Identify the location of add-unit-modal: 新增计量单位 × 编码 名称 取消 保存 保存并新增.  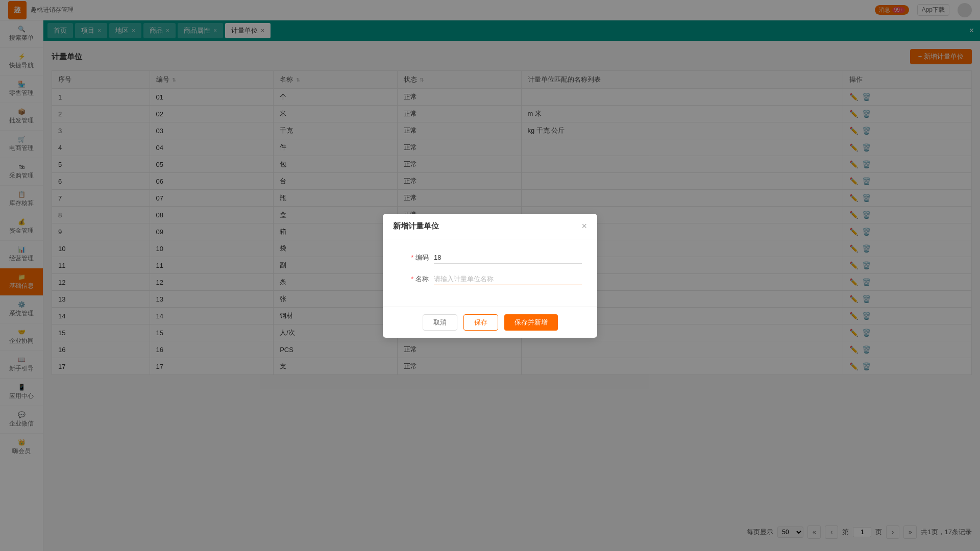
(490, 276).